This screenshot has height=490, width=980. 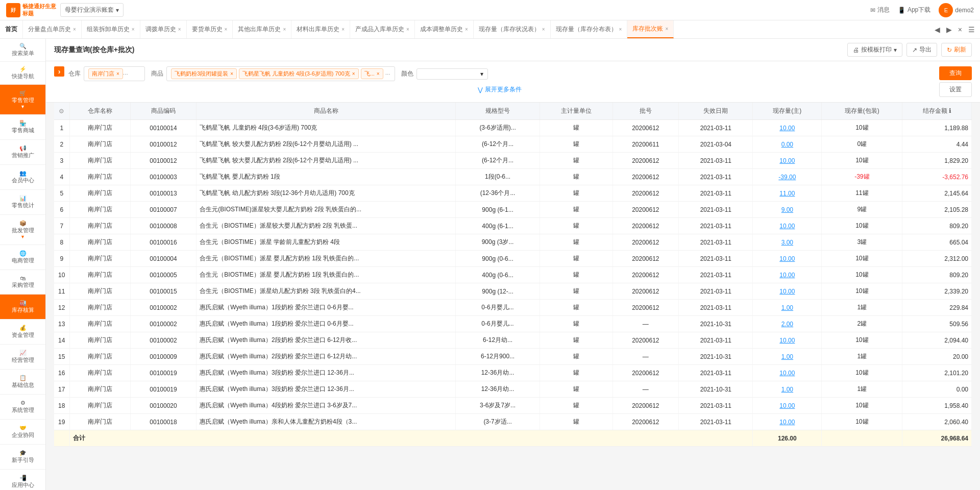 I want to click on refresh-btn: ↻ 刷新, so click(x=957, y=50).